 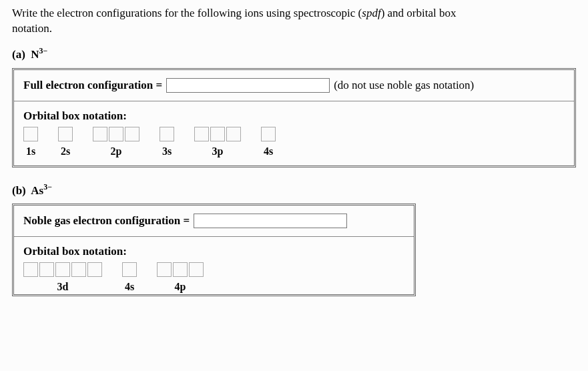 What do you see at coordinates (31, 151) in the screenshot?
I see `orbital-label: 1s` at bounding box center [31, 151].